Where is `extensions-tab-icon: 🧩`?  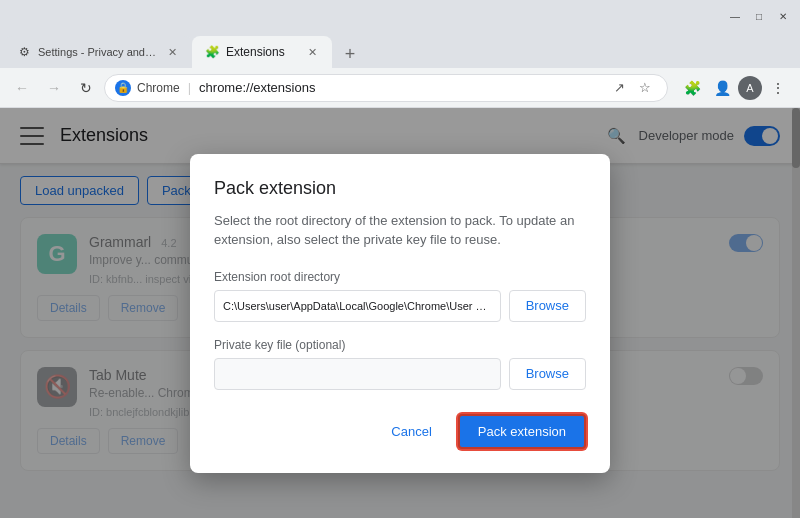 extensions-tab-icon: 🧩 is located at coordinates (212, 52).